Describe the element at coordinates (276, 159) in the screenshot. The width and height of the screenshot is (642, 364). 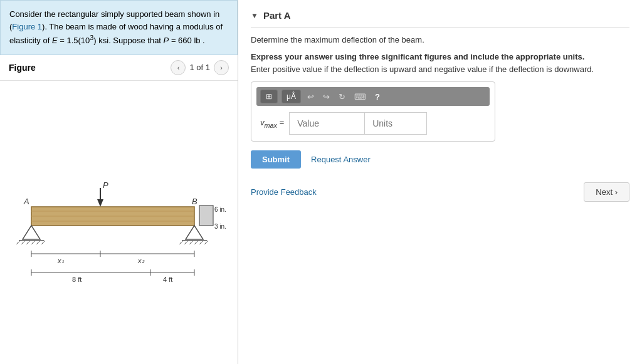
I see `submit-button: Submit` at that location.